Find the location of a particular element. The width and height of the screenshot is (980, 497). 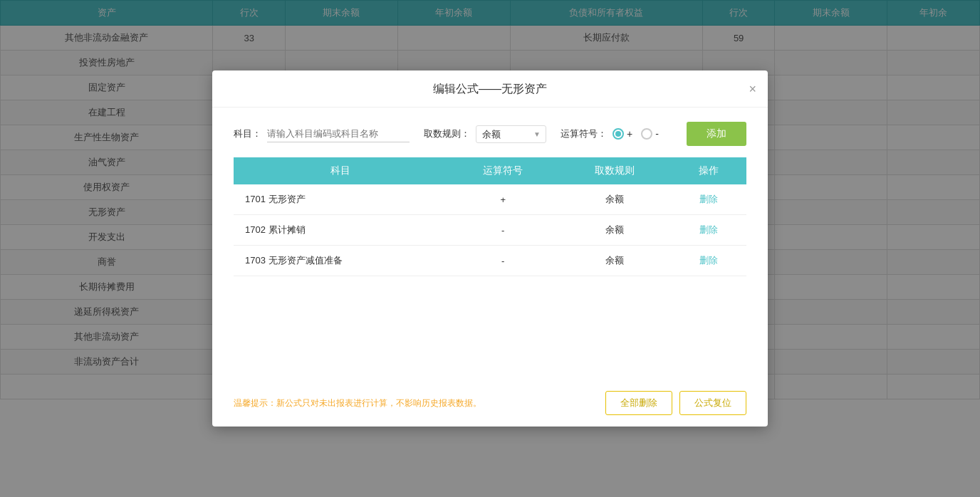

modal-table-th: 科目 is located at coordinates (340, 171).